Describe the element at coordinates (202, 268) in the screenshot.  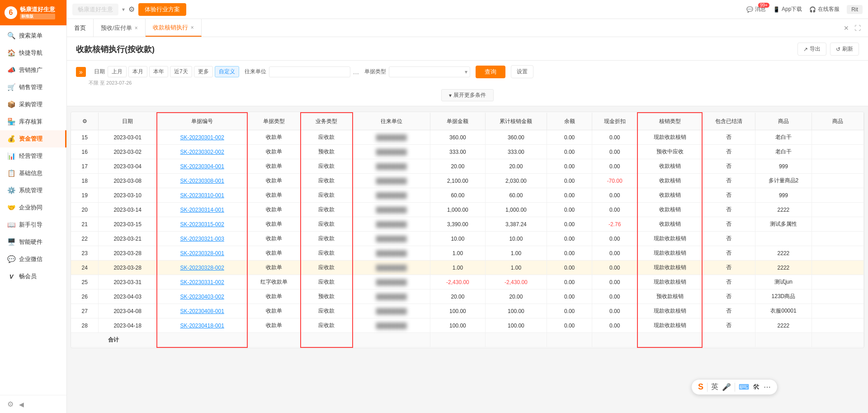
I see `code-link: SK-20230328-002` at that location.